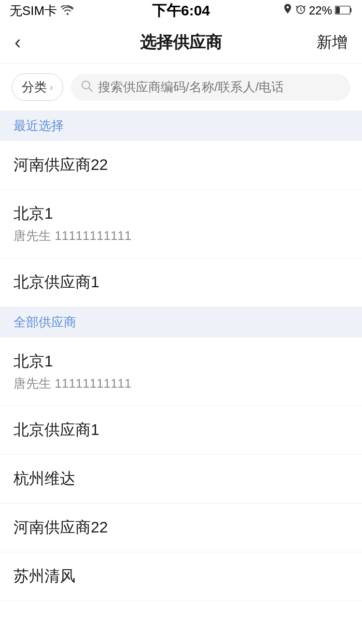  I want to click on all-section-header: 全部供应商, so click(181, 322).